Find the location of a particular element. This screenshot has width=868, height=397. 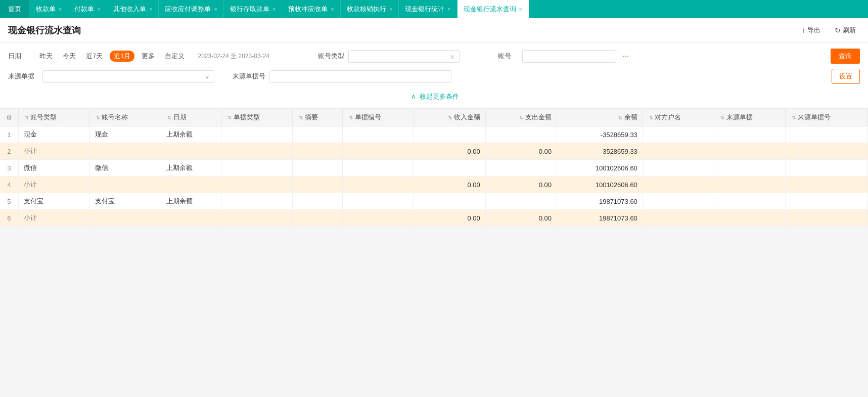

collapse-label: 收起更多条件 is located at coordinates (439, 96).